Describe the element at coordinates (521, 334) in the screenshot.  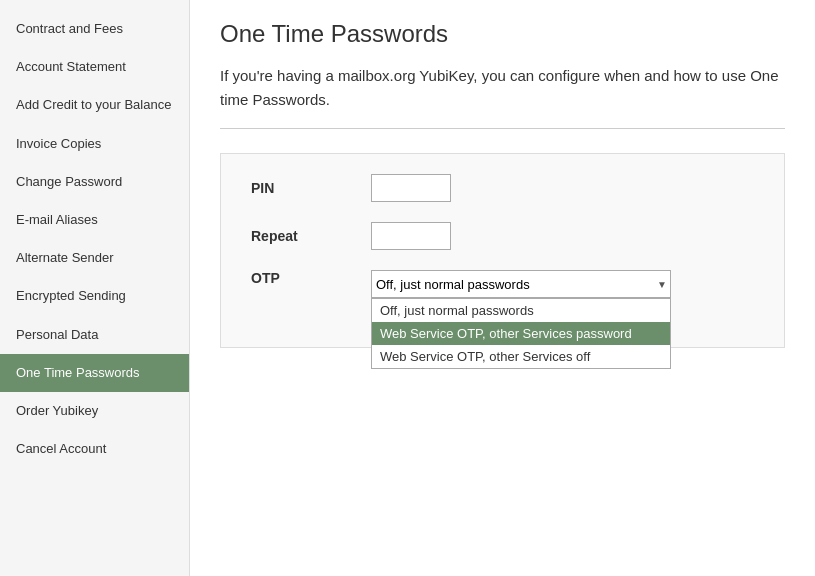
I see `otp-dropdown: Off, just normal passwordsWeb Service OT…` at that location.